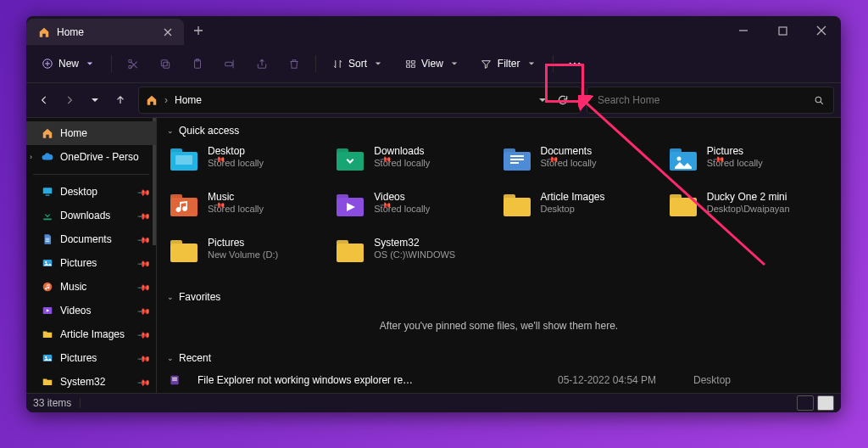 Image resolution: width=868 pixels, height=448 pixels. Describe the element at coordinates (69, 64) in the screenshot. I see `new-button: New` at that location.